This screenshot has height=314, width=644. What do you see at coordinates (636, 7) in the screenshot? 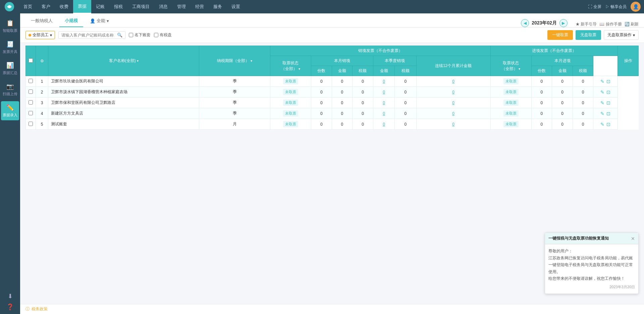
I see `avatar: 👤` at bounding box center [636, 7].